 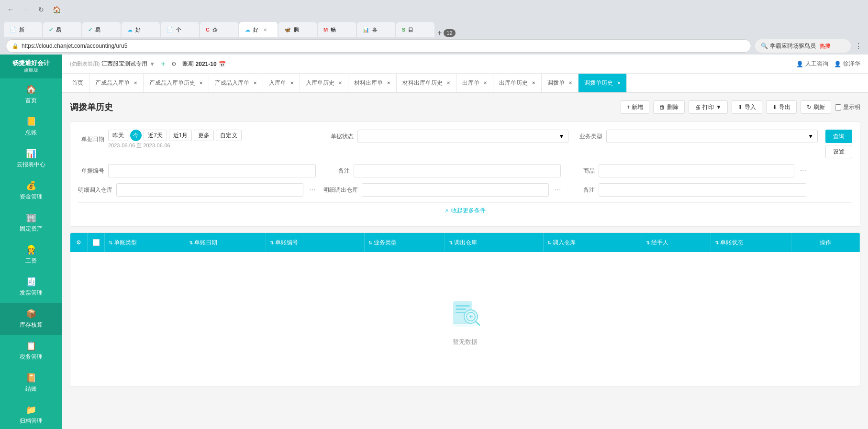 What do you see at coordinates (204, 64) in the screenshot?
I see `period-selector: 账期 2021-10 📅` at bounding box center [204, 64].